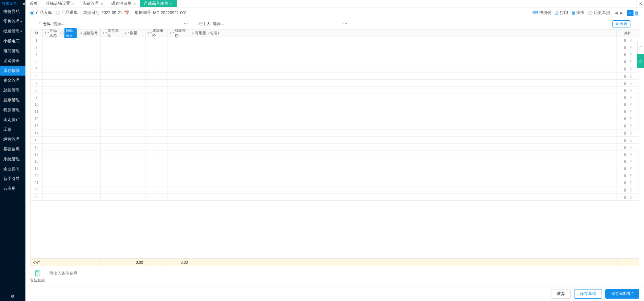  Describe the element at coordinates (621, 13) in the screenshot. I see `next-icon: ▶` at that location.